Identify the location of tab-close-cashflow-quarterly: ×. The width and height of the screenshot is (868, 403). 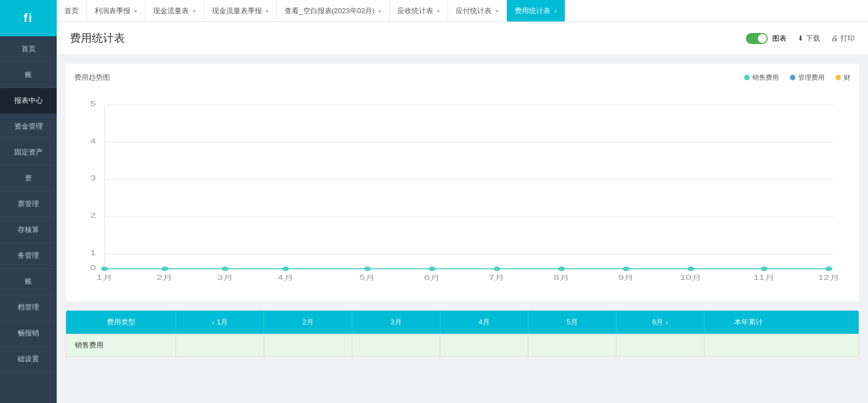
(267, 11).